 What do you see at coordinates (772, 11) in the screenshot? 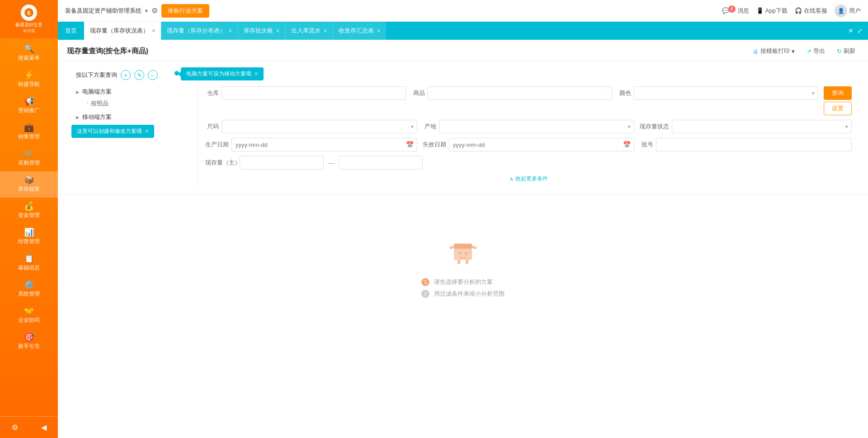
I see `app-download-item: 📱 App下载` at bounding box center [772, 11].